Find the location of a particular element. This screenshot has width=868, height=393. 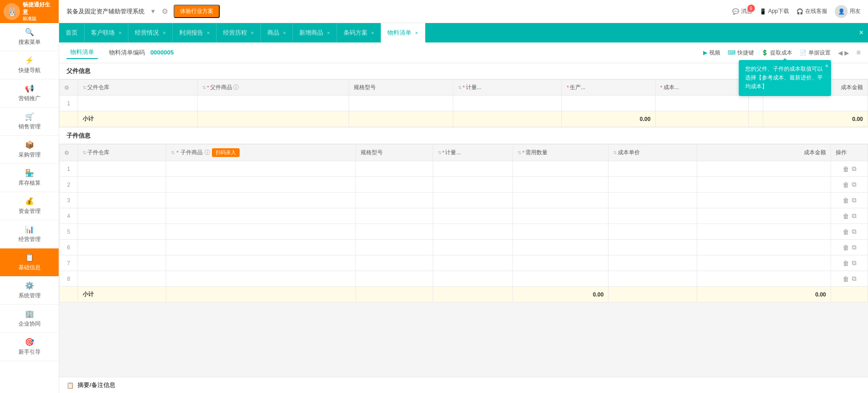

copy-icon-5: ⧉ is located at coordinates (854, 232).